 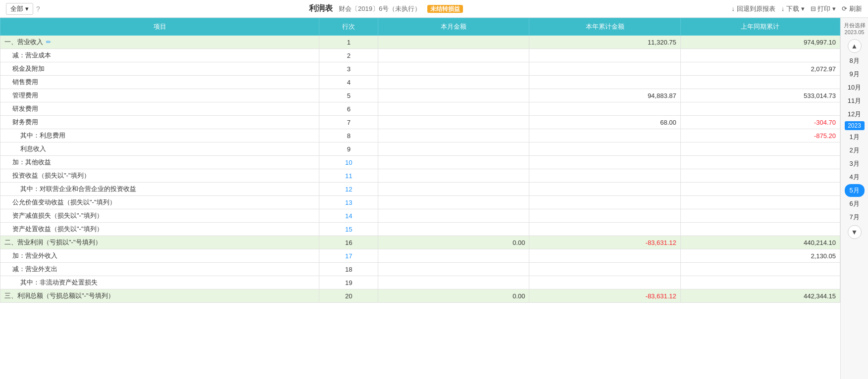 What do you see at coordinates (49, 42) in the screenshot?
I see `edit-icon: ✏` at bounding box center [49, 42].